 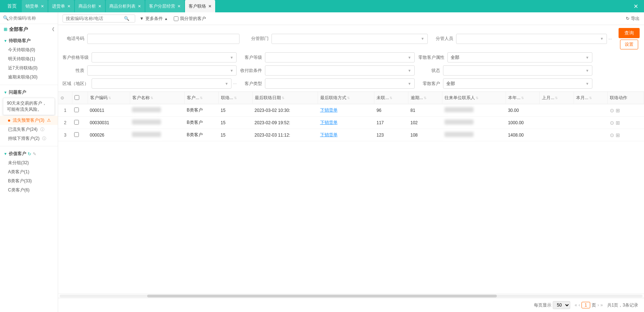 I want to click on filter-region-select: ▼, so click(x=161, y=84).